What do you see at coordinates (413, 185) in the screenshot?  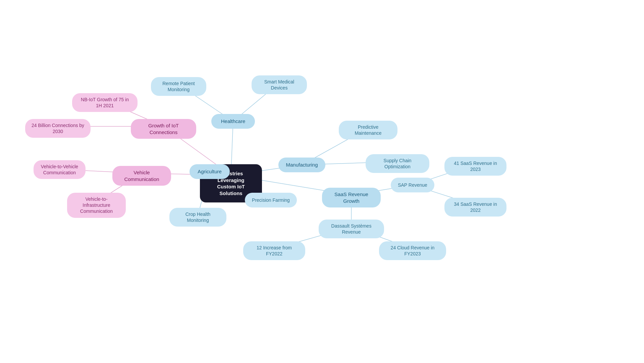 I see `node-sap-revenue: SAP Revenue` at bounding box center [413, 185].